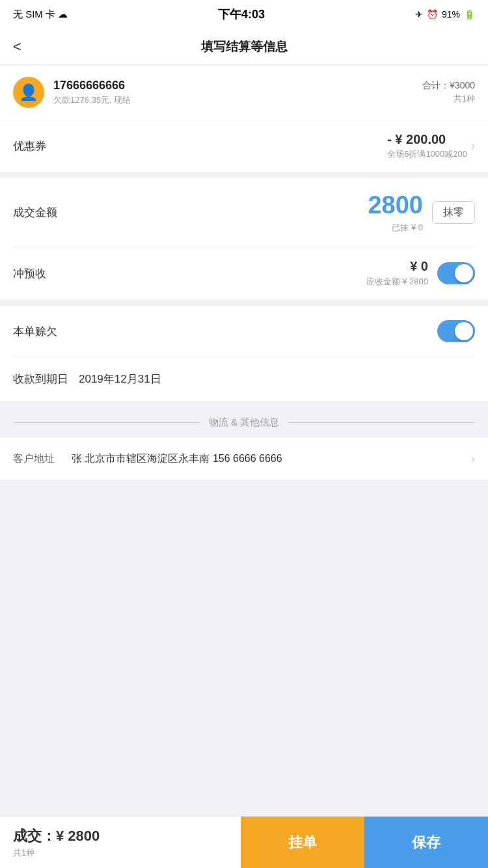 Image resolution: width=488 pixels, height=868 pixels. I want to click on nav-bar: < 填写结算等信息, so click(244, 47).